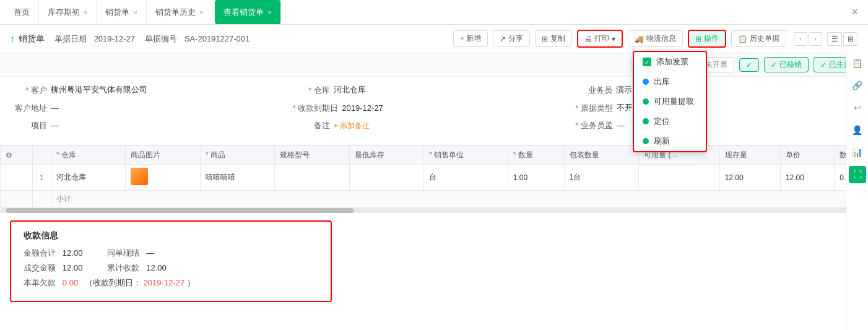 The height and width of the screenshot is (330, 868). Describe the element at coordinates (614, 39) in the screenshot. I see `print-dropdown-arrow: ▾` at that location.